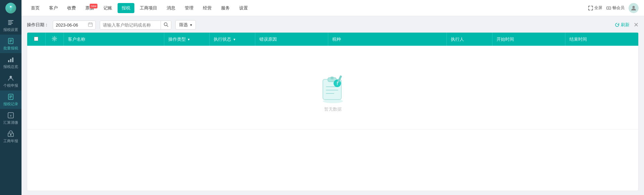 The height and width of the screenshot is (195, 644). What do you see at coordinates (11, 44) in the screenshot?
I see `sidebar-item-piliangshuibao: 批量报税` at bounding box center [11, 44].